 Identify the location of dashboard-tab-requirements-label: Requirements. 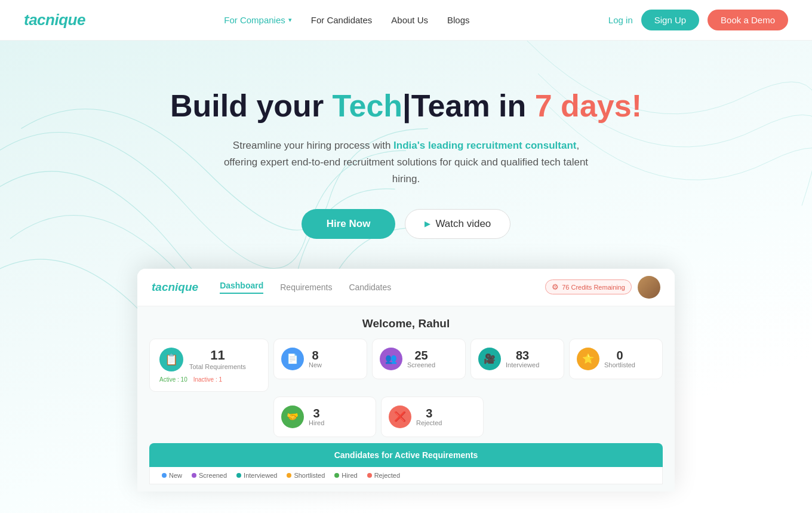
(306, 287).